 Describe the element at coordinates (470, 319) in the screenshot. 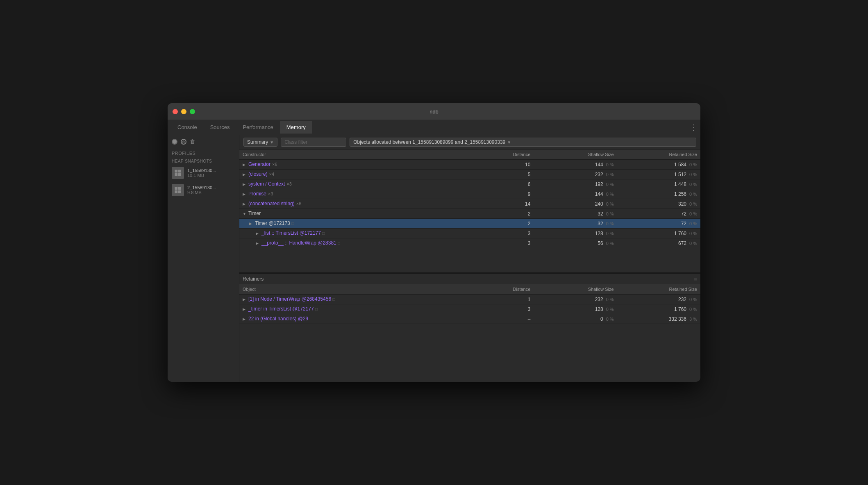

I see `retainer-row: ▶22 in (Global handles) @29–0 0 %332 336…` at that location.